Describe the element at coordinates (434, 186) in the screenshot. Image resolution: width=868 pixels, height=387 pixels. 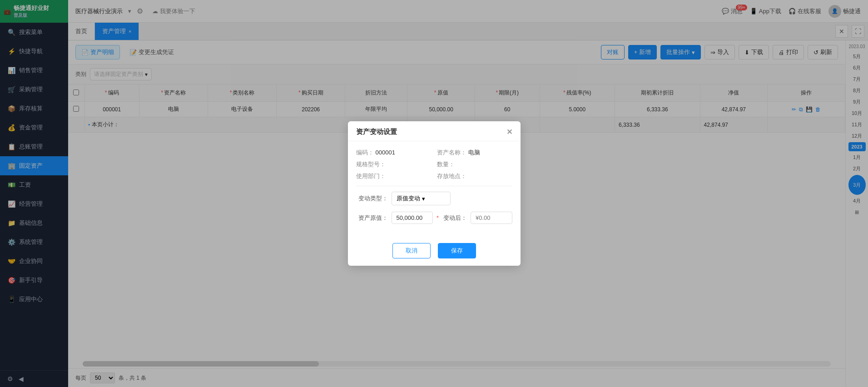
I see `modal-divider` at that location.